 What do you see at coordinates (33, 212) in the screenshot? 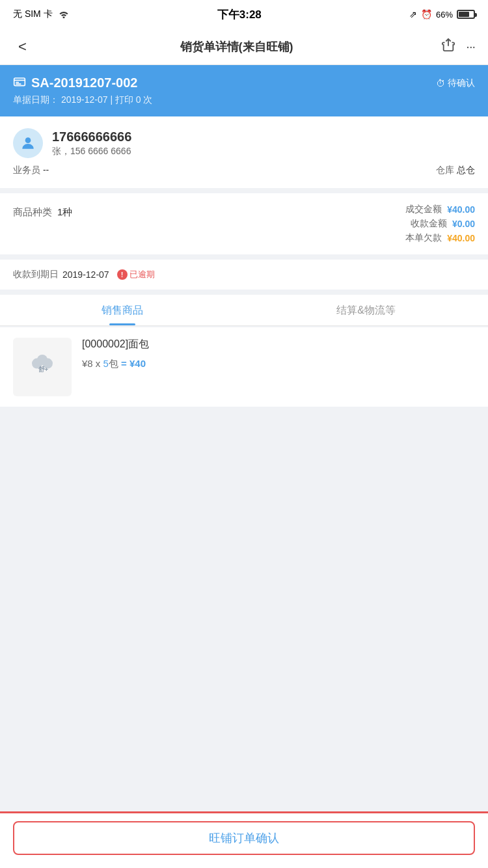
I see `product-type-label: 商品种类` at bounding box center [33, 212].